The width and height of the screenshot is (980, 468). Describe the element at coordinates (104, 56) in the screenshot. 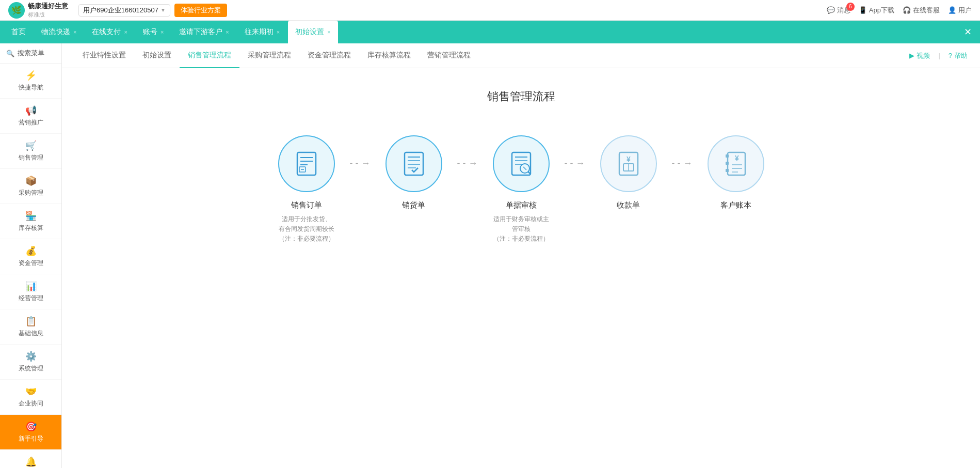

I see `sub-tab-industry: 行业特性设置` at that location.